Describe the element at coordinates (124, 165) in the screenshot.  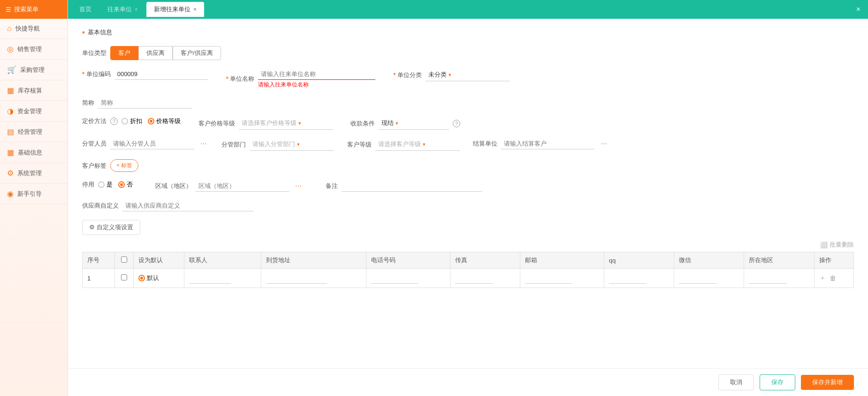
I see `add-tag-button: + 标签` at that location.